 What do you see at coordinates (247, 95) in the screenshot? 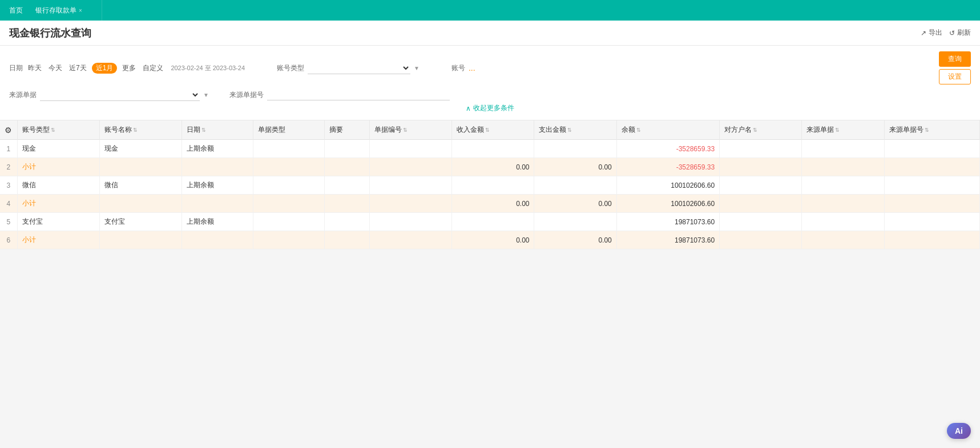
I see `source-doc-no-label: 来源单据号` at bounding box center [247, 95].